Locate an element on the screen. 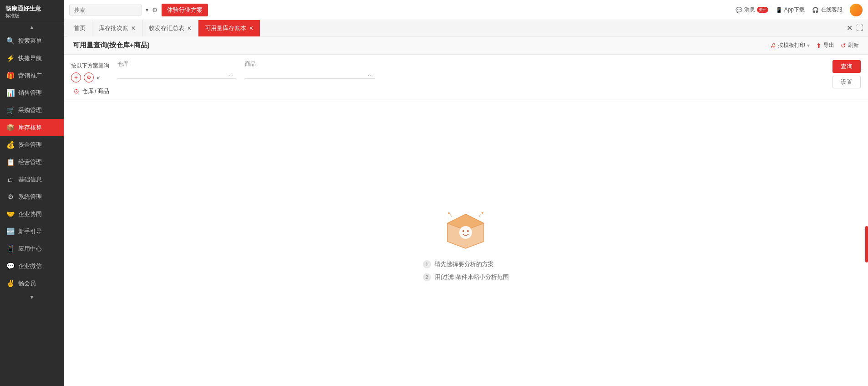 The image size is (868, 386). gift-icon: 🎁 is located at coordinates (10, 76).